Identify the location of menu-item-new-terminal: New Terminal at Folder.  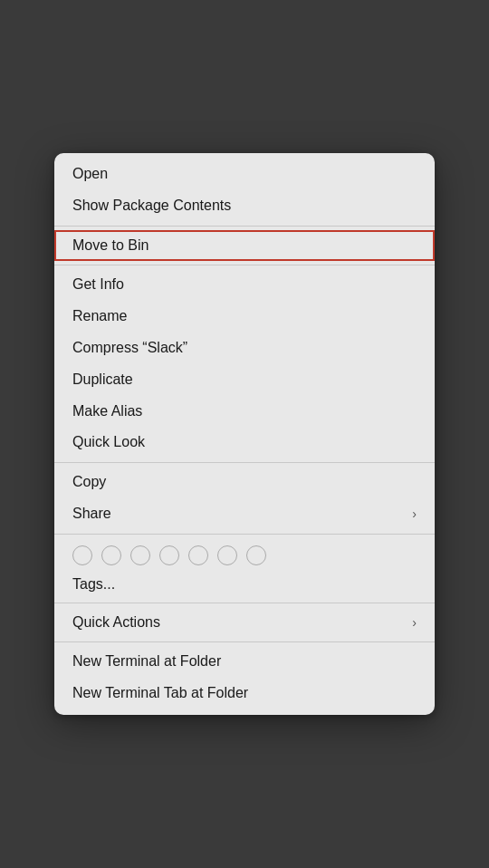
(244, 661).